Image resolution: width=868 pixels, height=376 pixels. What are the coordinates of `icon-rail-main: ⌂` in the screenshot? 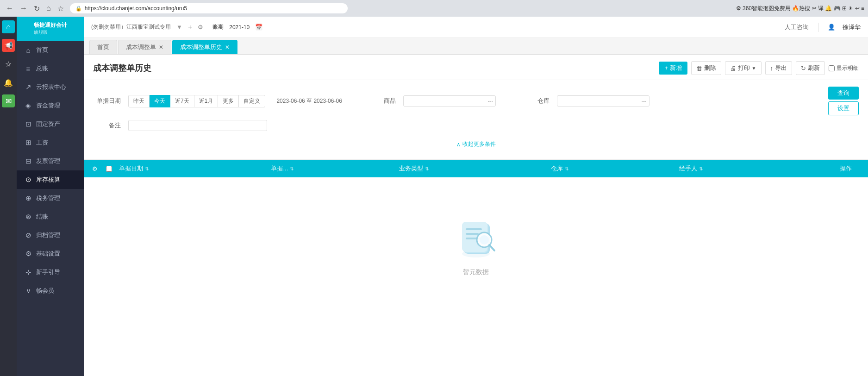 It's located at (8, 27).